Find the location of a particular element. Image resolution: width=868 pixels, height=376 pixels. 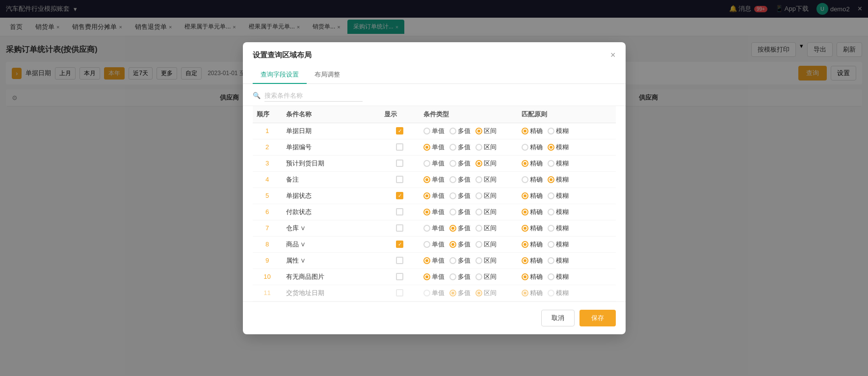

match-radio-fuzzy-11: 模糊 is located at coordinates (558, 293).